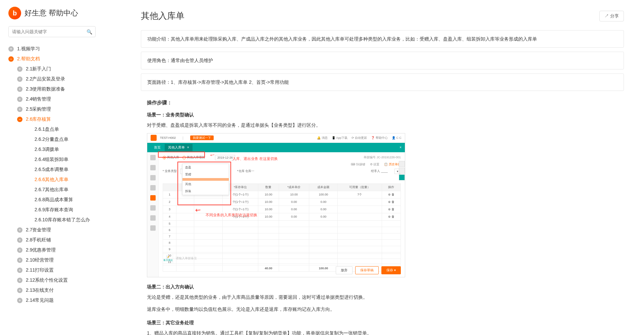 The width and height of the screenshot is (644, 335). I want to click on app-title: 好生意 帮助中心, so click(51, 13).